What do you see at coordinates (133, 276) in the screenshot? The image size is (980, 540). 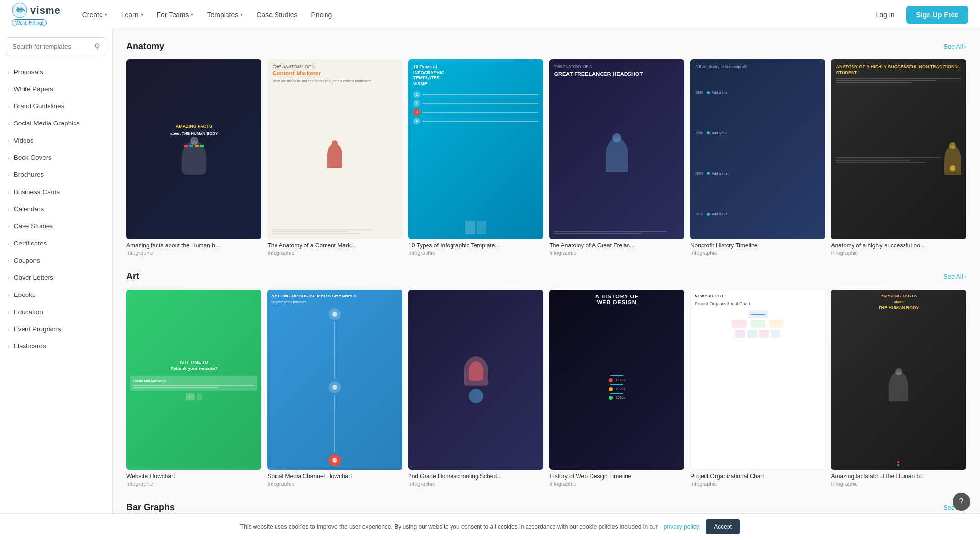 I see `art-title: Art` at bounding box center [133, 276].